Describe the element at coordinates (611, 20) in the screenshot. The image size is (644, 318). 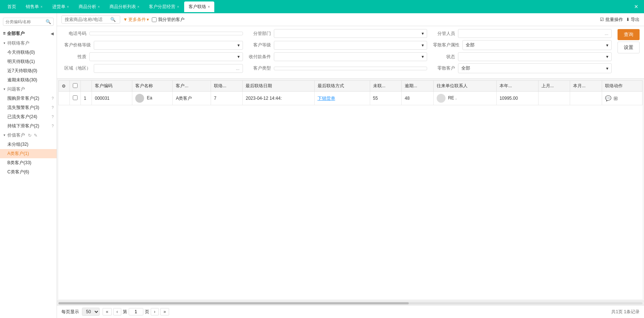
I see `batch-operation-btn: ☑ 批量操作` at that location.